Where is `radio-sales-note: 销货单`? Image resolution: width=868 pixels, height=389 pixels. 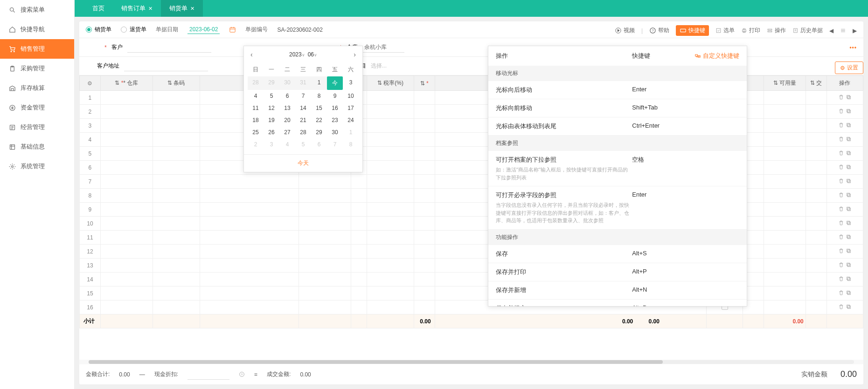 radio-sales-note: 销货单 is located at coordinates (99, 30).